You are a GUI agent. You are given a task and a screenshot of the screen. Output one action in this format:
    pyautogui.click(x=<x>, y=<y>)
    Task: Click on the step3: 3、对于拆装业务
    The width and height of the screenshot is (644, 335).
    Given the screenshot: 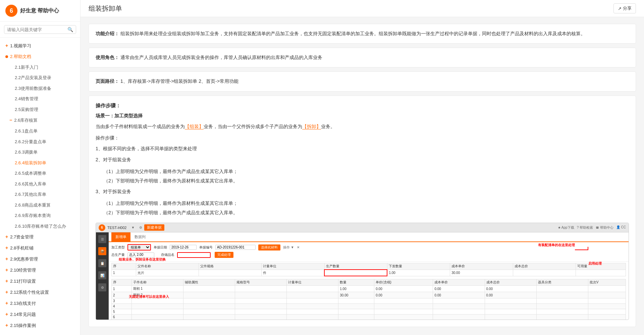 What is the action you would take?
    pyautogui.click(x=362, y=192)
    